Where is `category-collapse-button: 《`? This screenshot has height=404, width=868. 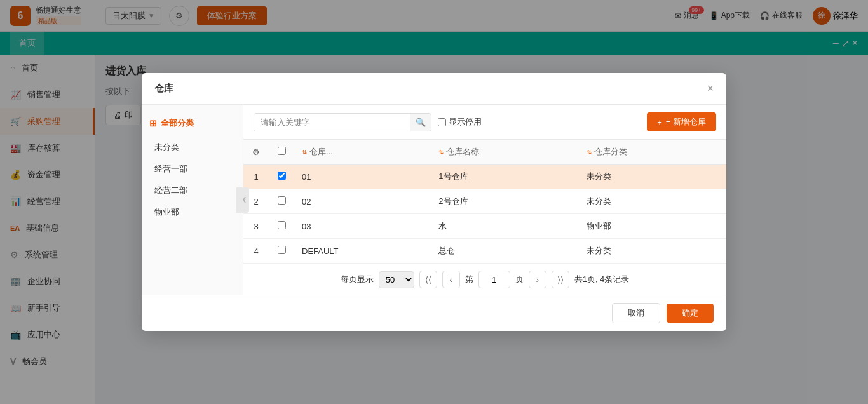
category-collapse-button: 《 is located at coordinates (243, 200).